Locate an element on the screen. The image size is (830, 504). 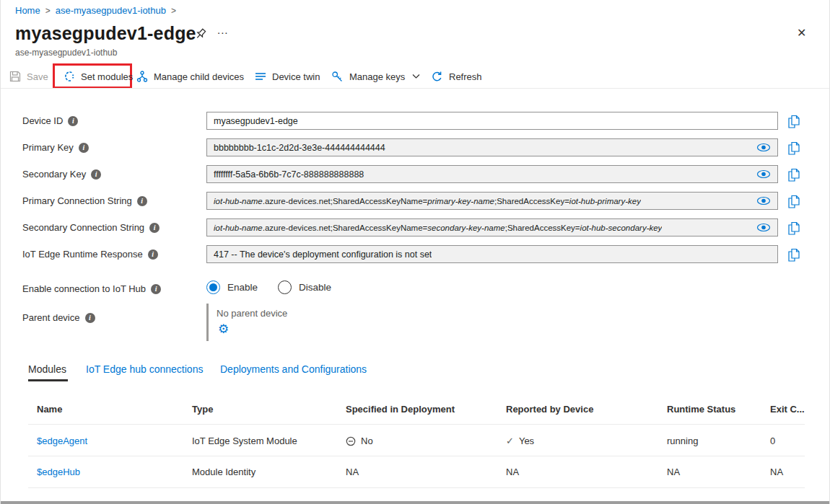
secondary-connection-string-input: iot-hub-name.azure-devices.net;SharedAcc… is located at coordinates (492, 228).